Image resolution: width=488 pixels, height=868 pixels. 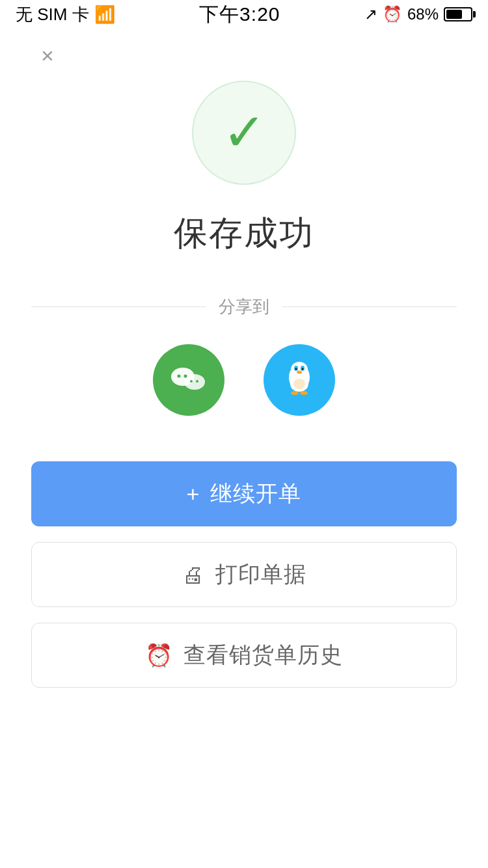 What do you see at coordinates (244, 133) in the screenshot?
I see `success-icon-circle: ✓` at bounding box center [244, 133].